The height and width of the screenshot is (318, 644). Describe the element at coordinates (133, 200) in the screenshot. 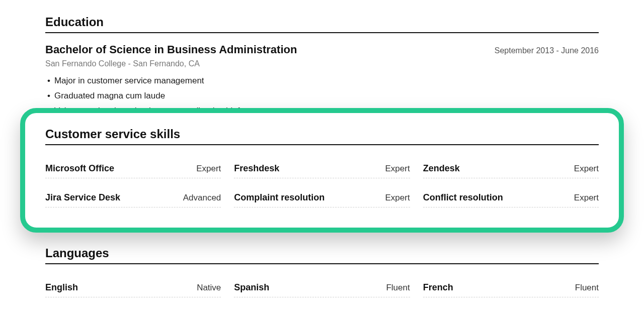

I see `skill-item: Jira Service Desk Advanced` at that location.